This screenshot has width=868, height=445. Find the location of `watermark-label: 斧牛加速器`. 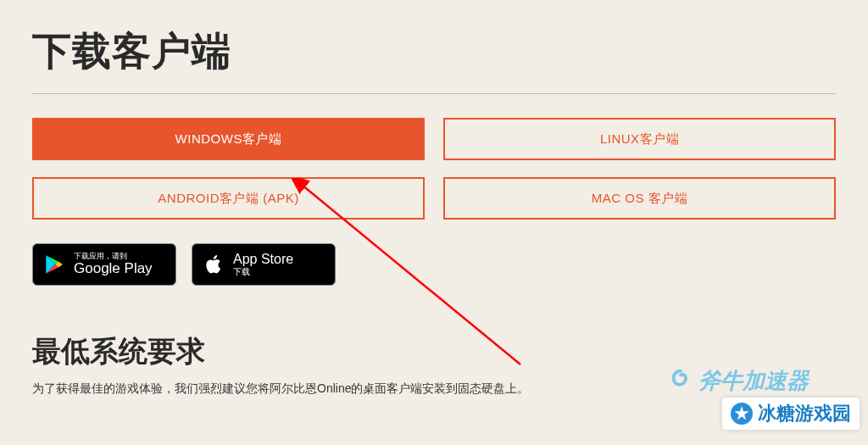

watermark-label: 斧牛加速器 is located at coordinates (754, 381).